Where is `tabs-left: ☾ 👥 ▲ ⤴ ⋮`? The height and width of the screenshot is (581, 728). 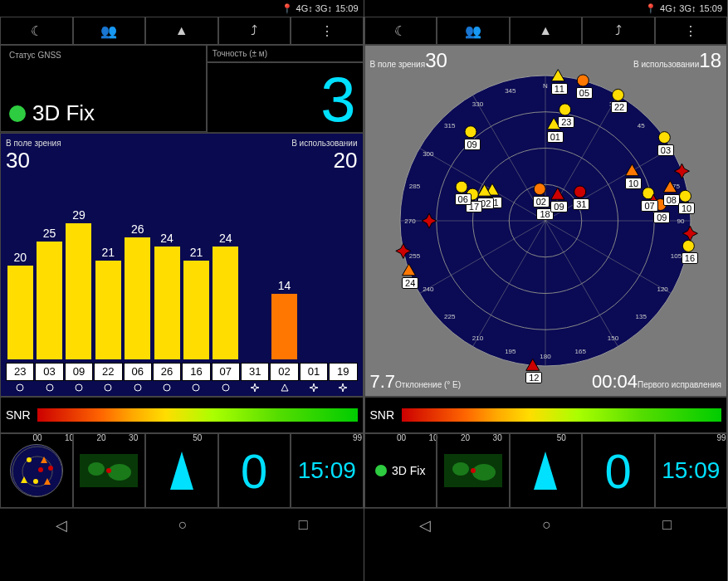 tabs-left: ☾ 👥 ▲ ⤴ ⋮ is located at coordinates (182, 31).